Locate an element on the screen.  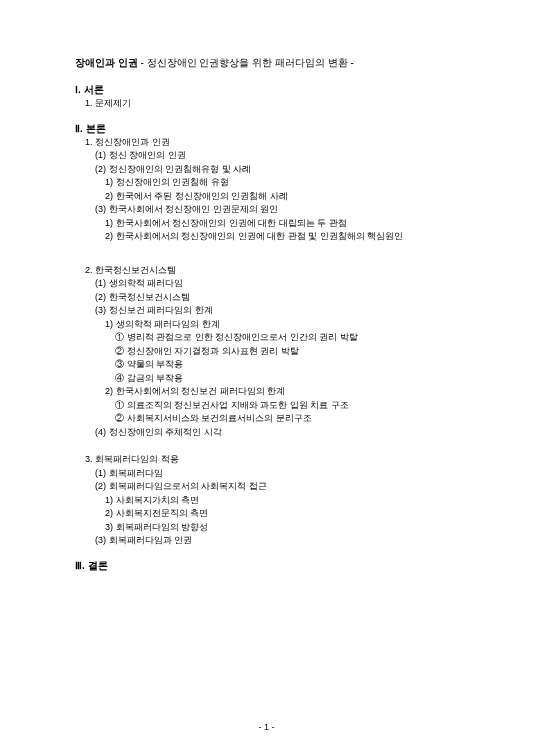
outline-item: (2) 한국정신보건시스템 is located at coordinates (278, 298).